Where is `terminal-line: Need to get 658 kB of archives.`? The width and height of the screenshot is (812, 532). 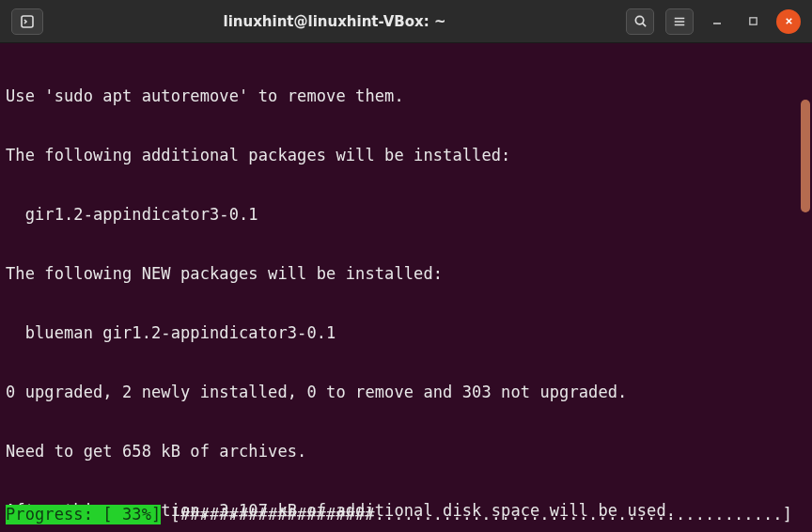
terminal-line: Need to get 658 kB of archives. is located at coordinates (406, 451).